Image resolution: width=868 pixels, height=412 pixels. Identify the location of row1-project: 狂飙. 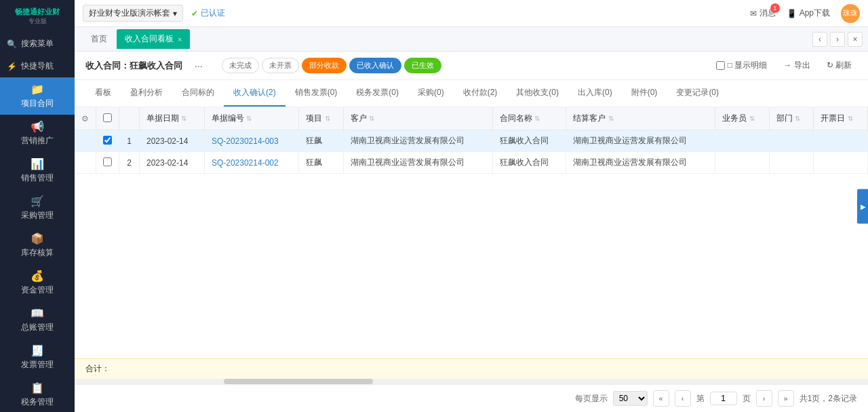
(321, 141).